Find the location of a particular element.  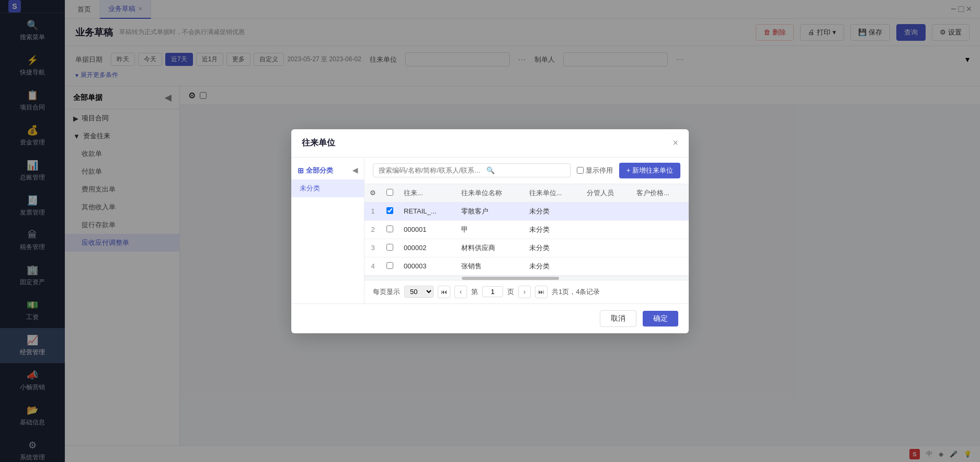

modal-close-button: × is located at coordinates (676, 143).